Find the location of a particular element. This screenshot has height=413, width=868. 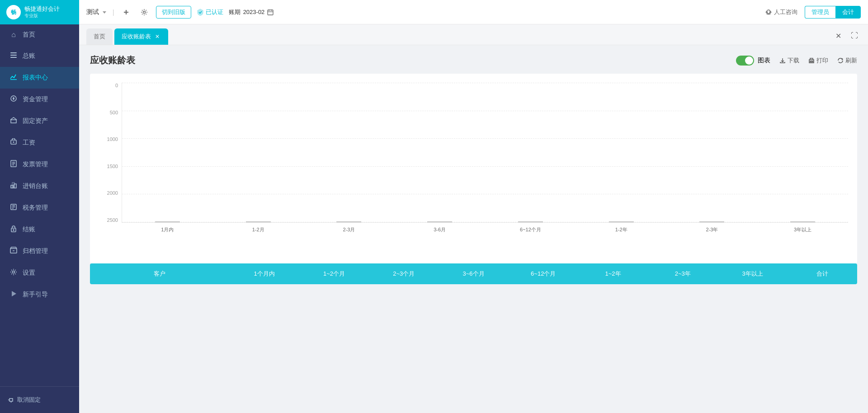

close-tab-button: ✕ is located at coordinates (838, 36).